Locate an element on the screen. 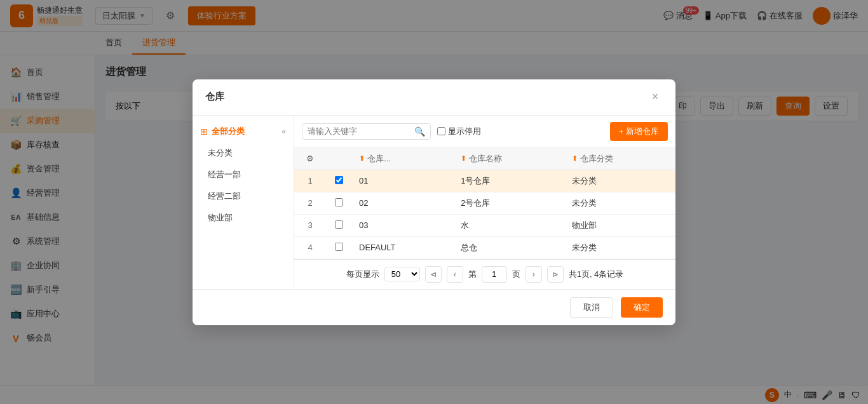 The width and height of the screenshot is (868, 404). confirm-button: 确定 is located at coordinates (642, 307).